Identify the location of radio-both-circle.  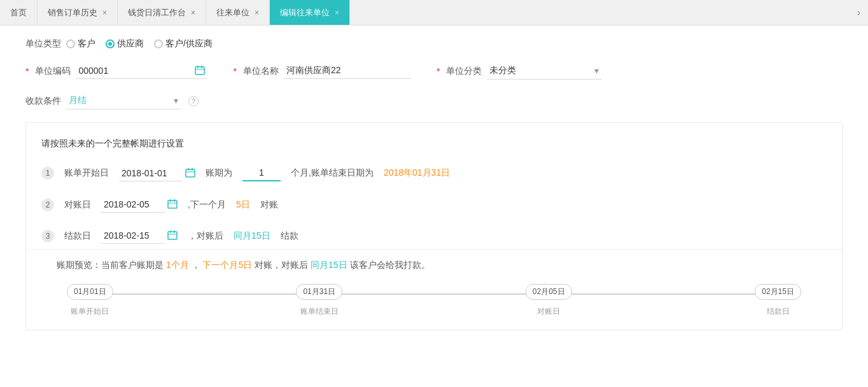
(158, 44).